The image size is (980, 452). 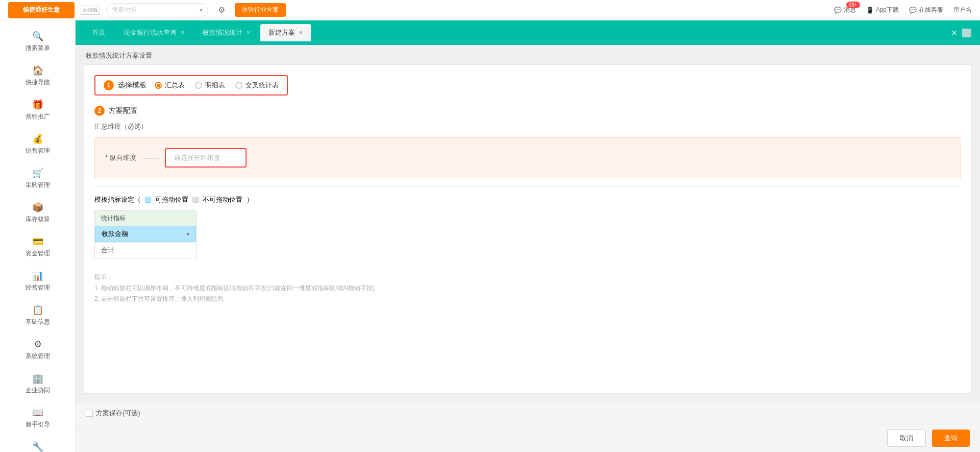 What do you see at coordinates (528, 438) in the screenshot?
I see `action-bar: 取消 查询` at bounding box center [528, 438].